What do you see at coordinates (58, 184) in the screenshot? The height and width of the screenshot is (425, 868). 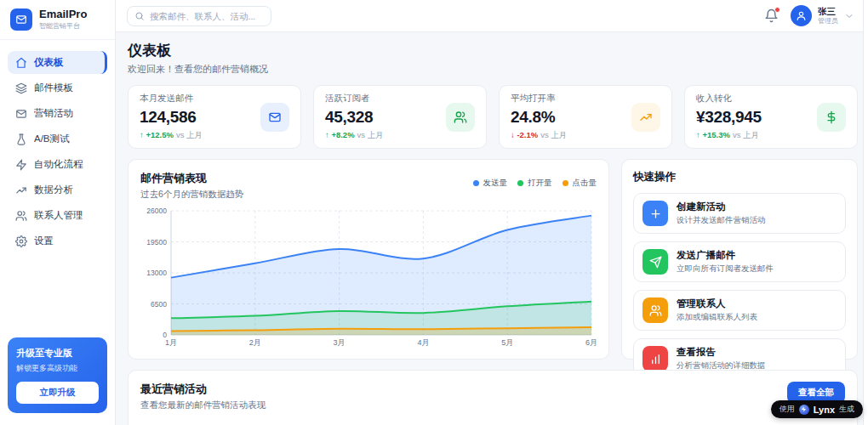 I see `sidebar-nav: 仪表板邮件模板营销活动A/B测试自动化流程数据分析联系人管理设置` at bounding box center [58, 184].